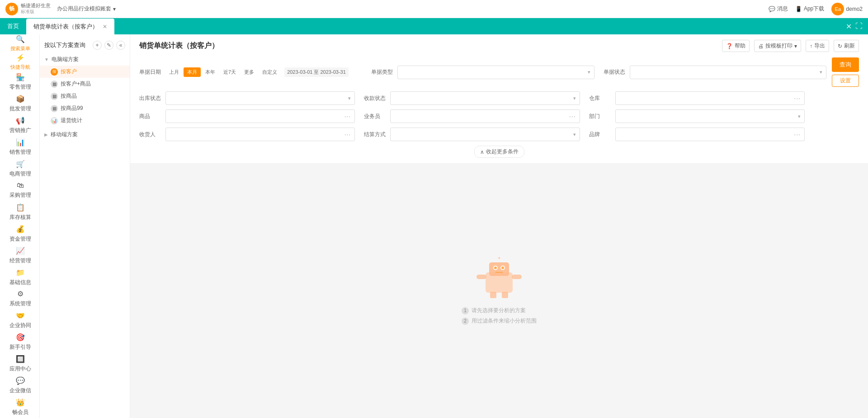 This screenshot has height=418, width=868. What do you see at coordinates (20, 190) in the screenshot?
I see `sidebar-item-purchase: 🛍 采购管理` at bounding box center [20, 190].